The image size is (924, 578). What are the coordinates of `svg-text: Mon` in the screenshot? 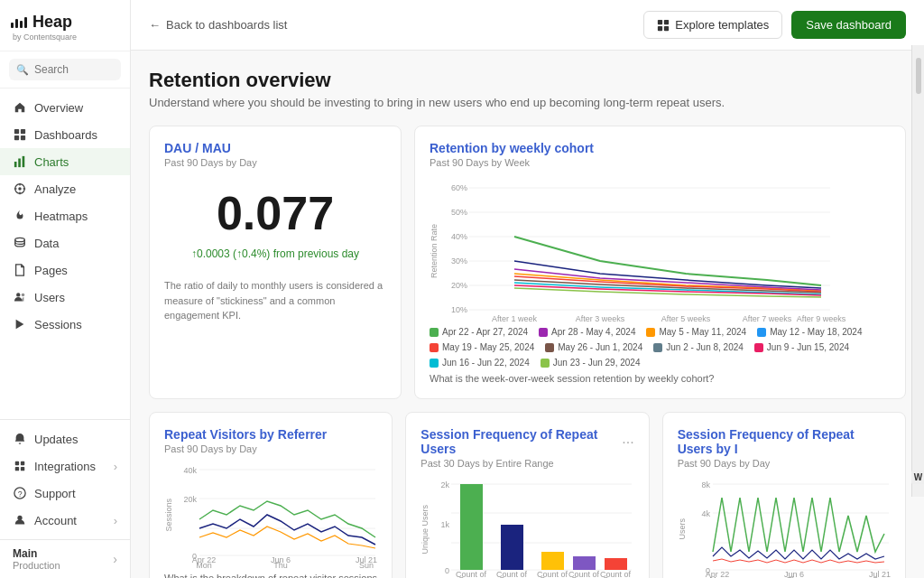 It's located at (204, 565).